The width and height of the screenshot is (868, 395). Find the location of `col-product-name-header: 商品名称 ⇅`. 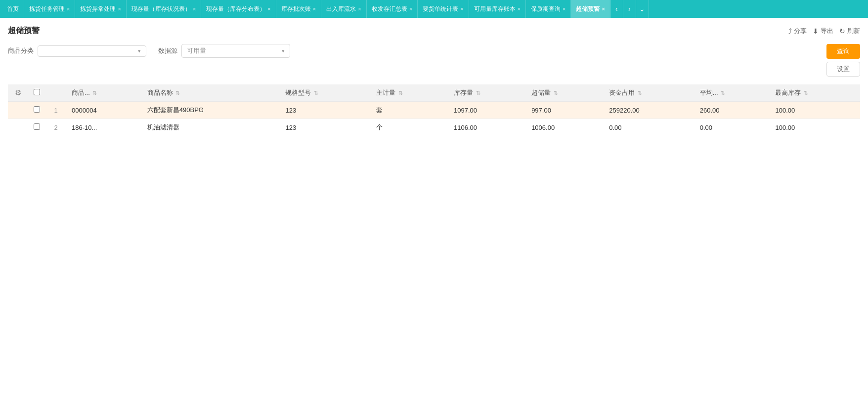

col-product-name-header: 商品名称 ⇅ is located at coordinates (211, 93).